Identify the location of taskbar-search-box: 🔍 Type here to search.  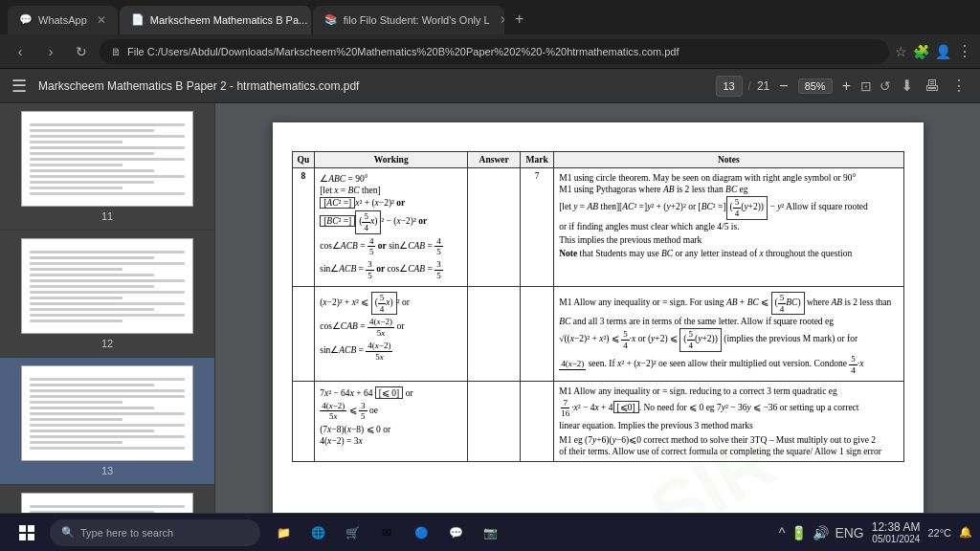
(155, 533).